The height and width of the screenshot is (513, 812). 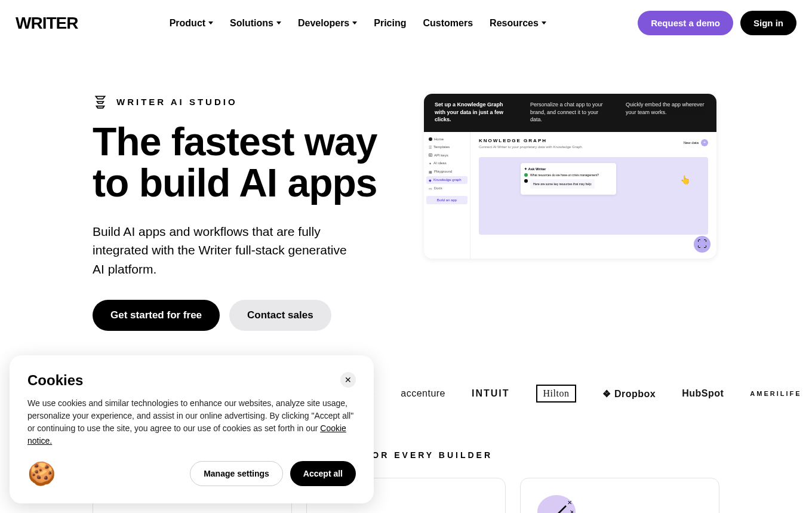 What do you see at coordinates (55, 380) in the screenshot?
I see `cookie-title: Cookies` at bounding box center [55, 380].